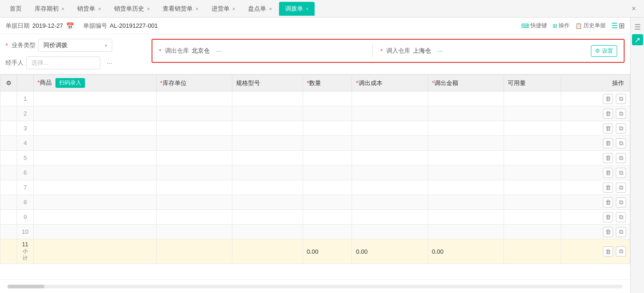  Describe the element at coordinates (16, 9) in the screenshot. I see `tab-home-label: 首页` at that location.